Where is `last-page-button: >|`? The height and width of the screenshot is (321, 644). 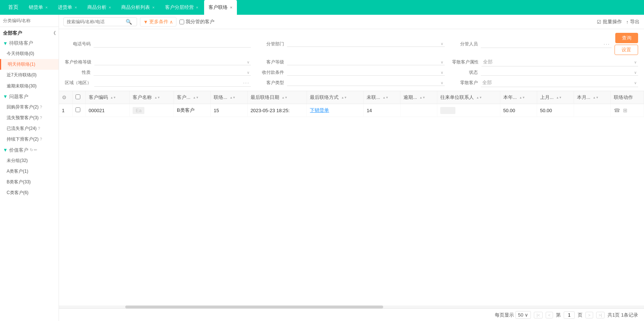
last-page-button: >| is located at coordinates (601, 315).